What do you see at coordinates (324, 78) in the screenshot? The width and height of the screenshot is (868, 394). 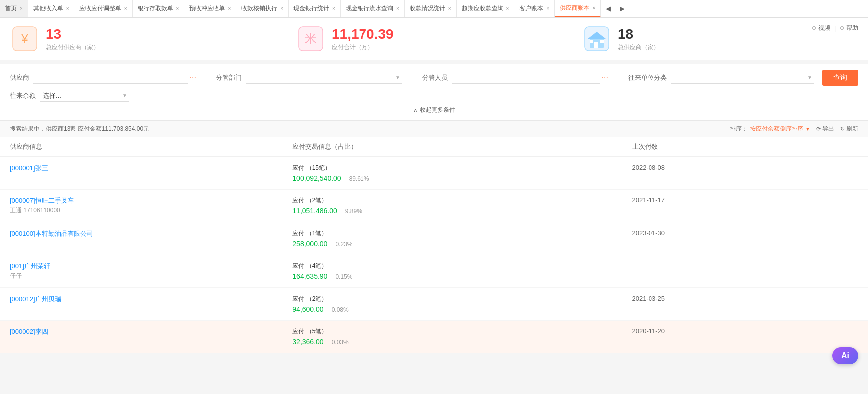 I see `dept-select-wrapper: ▼` at bounding box center [324, 78].